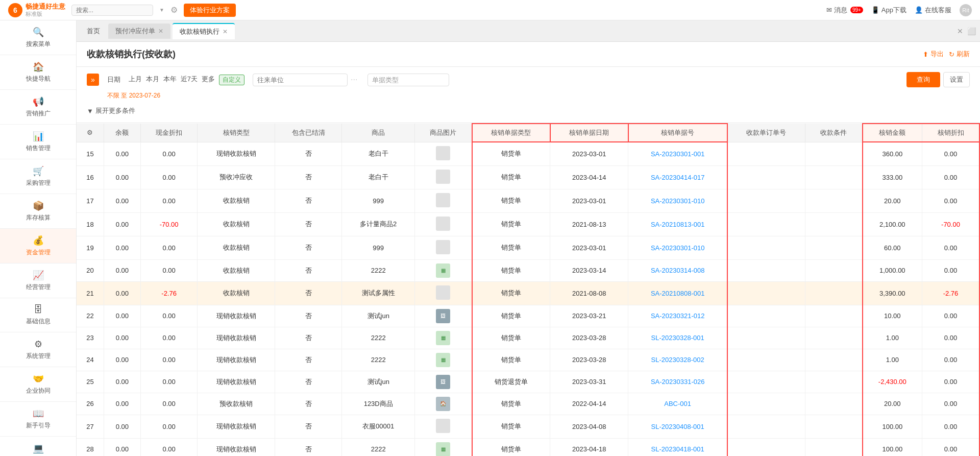 Image resolution: width=980 pixels, height=456 pixels. I want to click on export-button: ⬆ 导出, so click(933, 54).